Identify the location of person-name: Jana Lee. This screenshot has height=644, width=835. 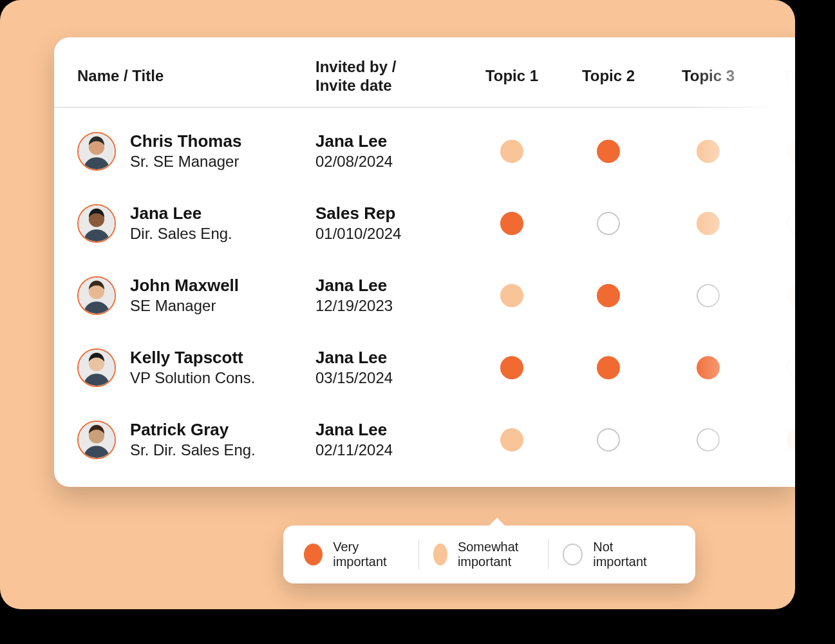
(182, 214).